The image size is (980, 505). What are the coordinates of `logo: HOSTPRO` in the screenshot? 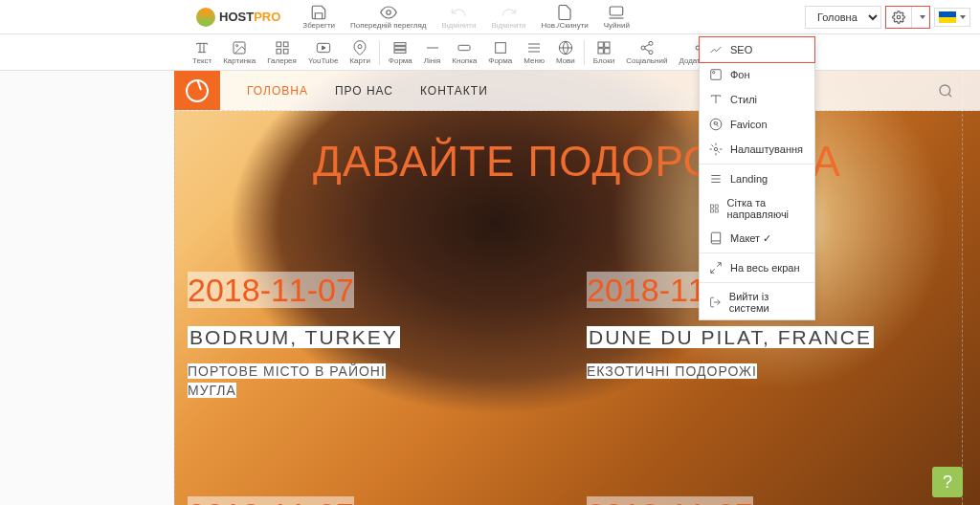 It's located at (238, 17).